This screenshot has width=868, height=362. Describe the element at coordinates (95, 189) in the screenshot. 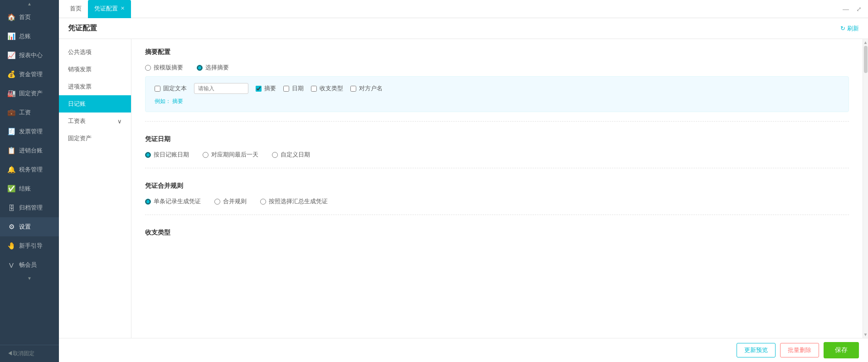

I see `left-nav: 公共选项 销项发票 进项发票 日记账 工资表 ∨ 固定资产` at that location.